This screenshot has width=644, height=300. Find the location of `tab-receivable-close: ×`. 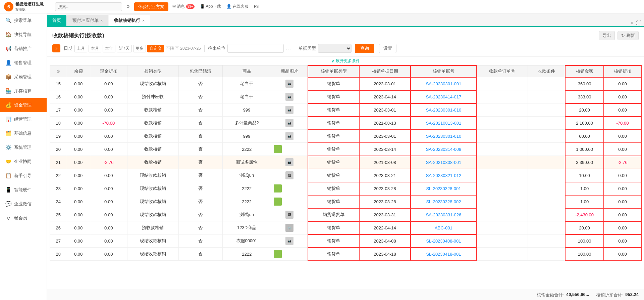

tab-receivable-close: × is located at coordinates (143, 20).